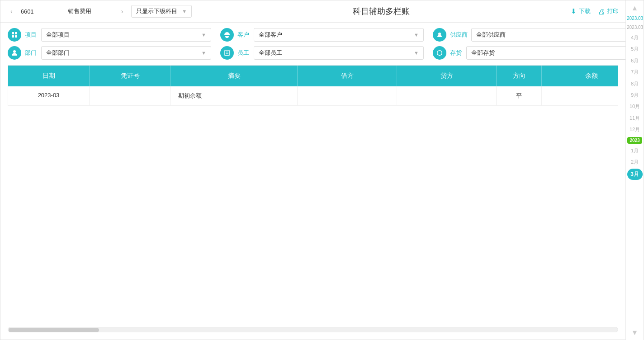 Image resolution: width=644 pixels, height=340 pixels. Describe the element at coordinates (347, 76) in the screenshot. I see `col-debit: 借方` at that location.